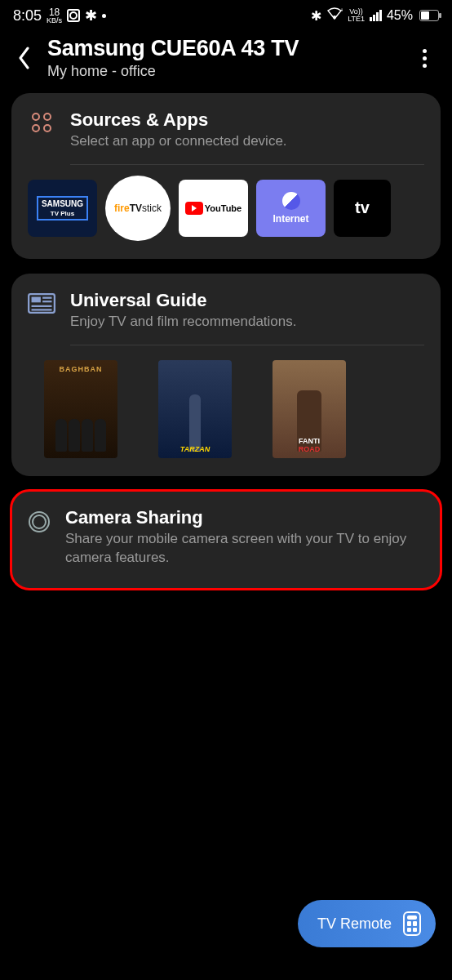 Image resolution: width=452 pixels, height=980 pixels. What do you see at coordinates (226, 409) in the screenshot?
I see `posters-row: BAGHBAN TARZAN FANTIROAD` at bounding box center [226, 409].